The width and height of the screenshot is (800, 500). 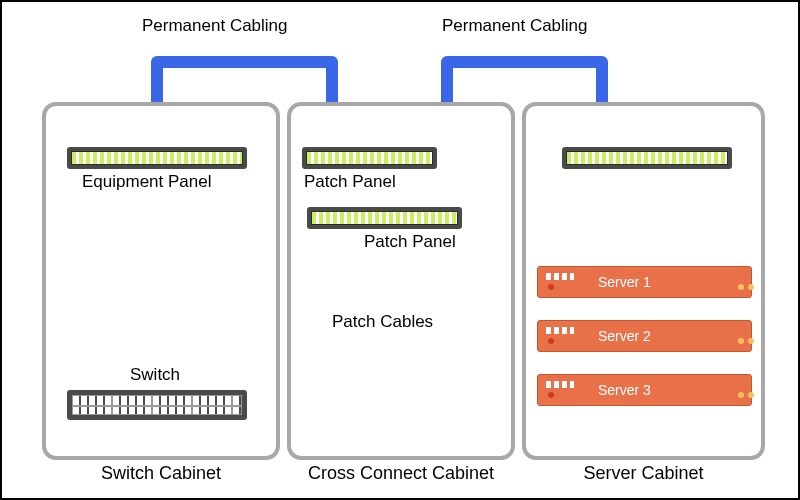 What do you see at coordinates (382, 322) in the screenshot?
I see `patch-cables-label: Patch Cables` at bounding box center [382, 322].